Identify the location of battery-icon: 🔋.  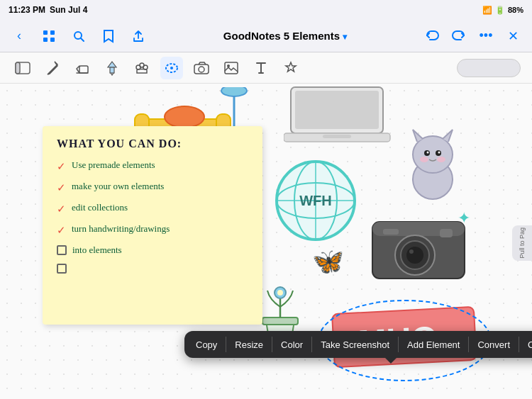
(500, 10).